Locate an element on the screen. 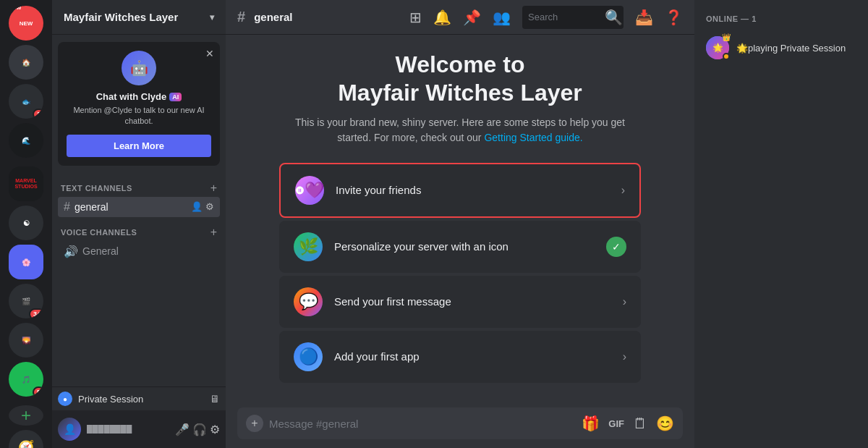 The image size is (868, 448). server-icon-home: 🏠 is located at coordinates (26, 62).